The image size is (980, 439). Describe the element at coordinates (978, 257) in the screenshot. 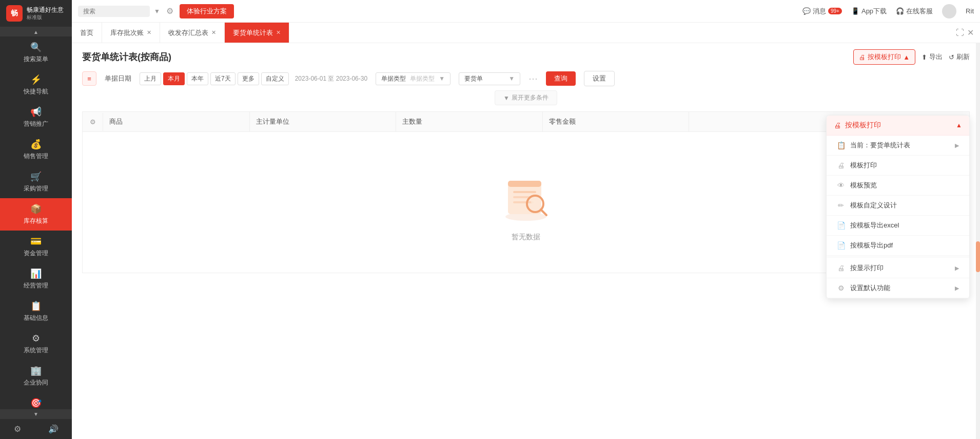

I see `scrollbar-thumb` at that location.